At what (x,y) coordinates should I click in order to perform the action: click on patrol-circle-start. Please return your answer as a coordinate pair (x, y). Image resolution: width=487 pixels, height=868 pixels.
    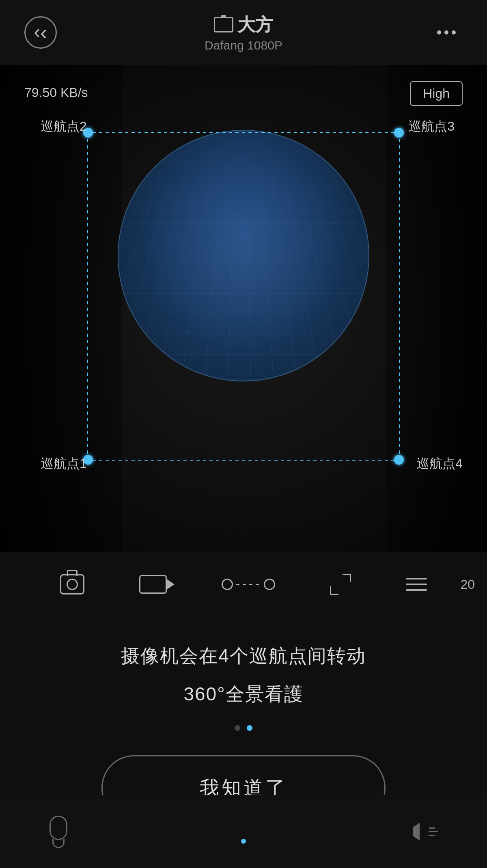
    Looking at the image, I should click on (227, 584).